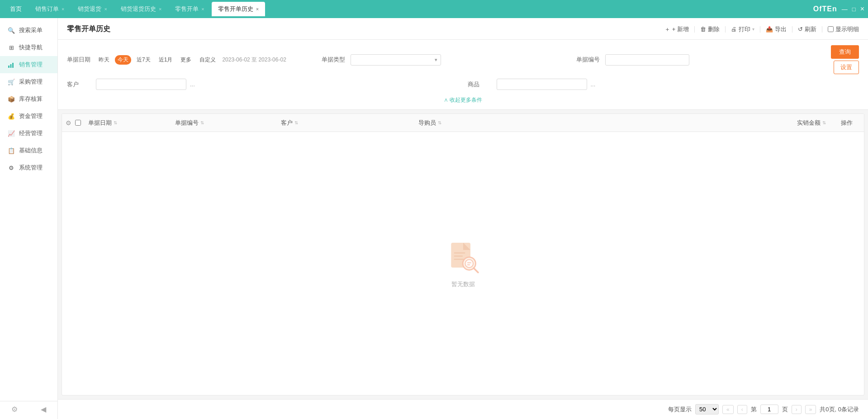 Image resolution: width=868 pixels, height=419 pixels. What do you see at coordinates (203, 9) in the screenshot?
I see `tab-retail-open-close: ×` at bounding box center [203, 9].